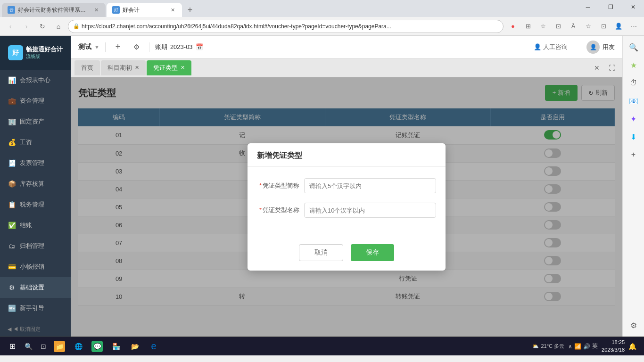  Describe the element at coordinates (173, 10) in the screenshot. I see `tab-close-2: ✕` at that location.